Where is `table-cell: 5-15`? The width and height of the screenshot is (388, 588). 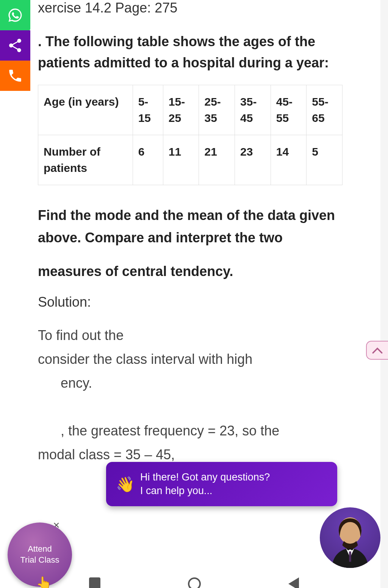 table-cell: 5-15 is located at coordinates (148, 110).